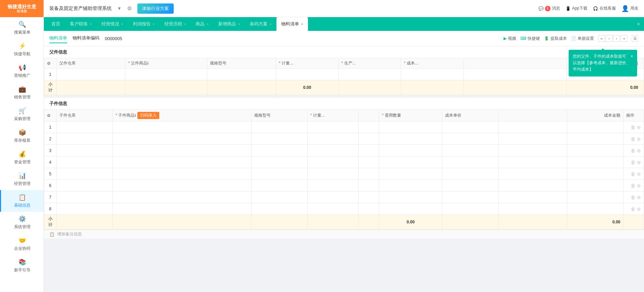 The width and height of the screenshot is (644, 292). What do you see at coordinates (166, 74) in the screenshot?
I see `parent-row-1-goods` at bounding box center [166, 74].